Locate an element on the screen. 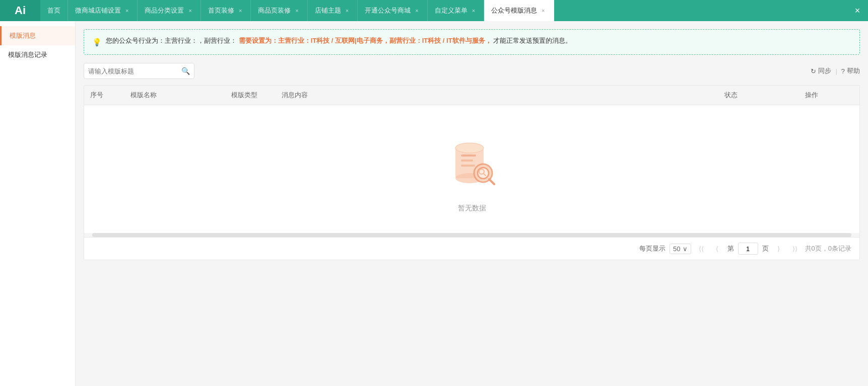 This screenshot has width=868, height=386. nav-tab-label: 店铺主题 is located at coordinates (328, 11).